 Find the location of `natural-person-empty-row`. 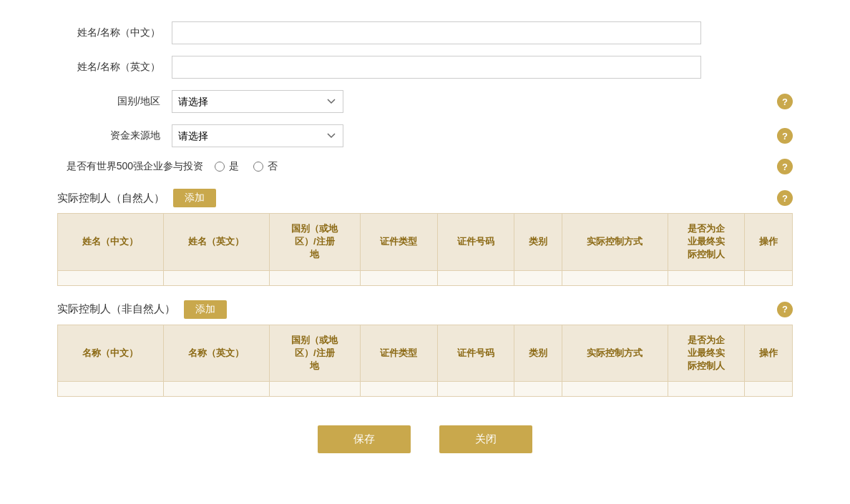

natural-person-empty-row is located at coordinates (425, 277).